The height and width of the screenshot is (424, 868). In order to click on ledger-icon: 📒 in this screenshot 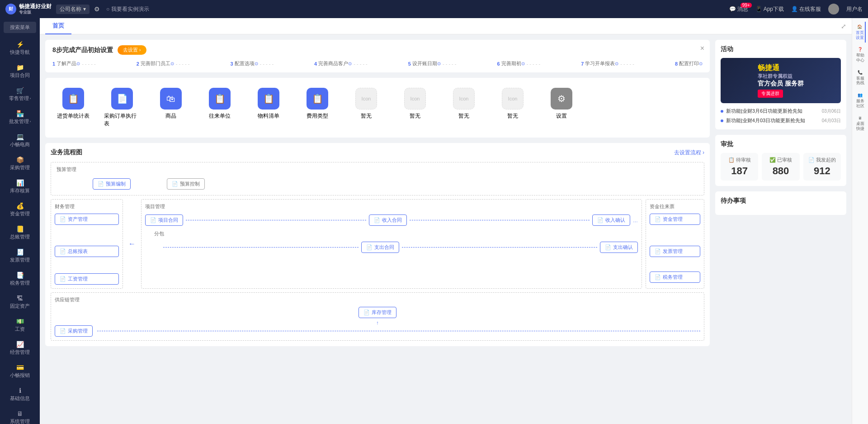, I will do `click(20, 229)`.